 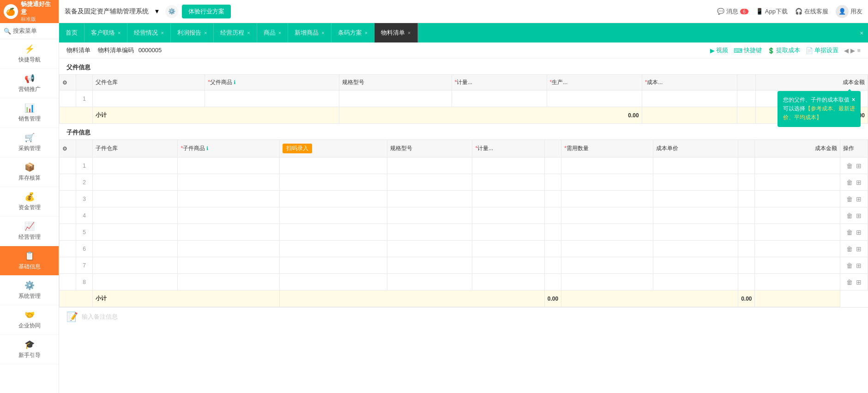 I want to click on note-hint: 输入备注信息, so click(x=100, y=317).